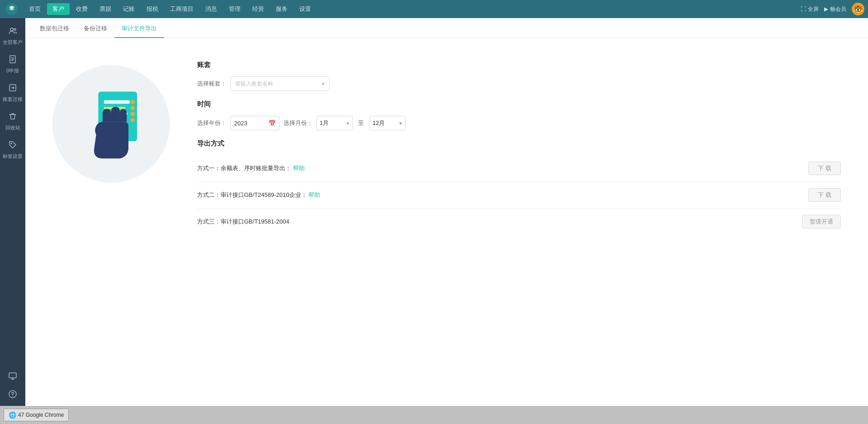 The height and width of the screenshot is (424, 868). What do you see at coordinates (13, 128) in the screenshot?
I see `sidebar-item-label: 回收站` at bounding box center [13, 128].